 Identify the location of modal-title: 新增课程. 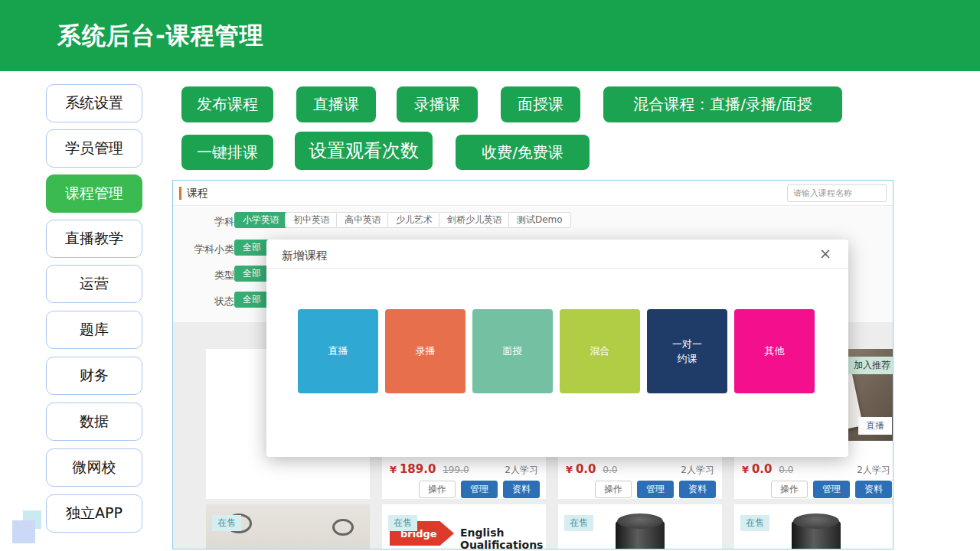
(305, 256).